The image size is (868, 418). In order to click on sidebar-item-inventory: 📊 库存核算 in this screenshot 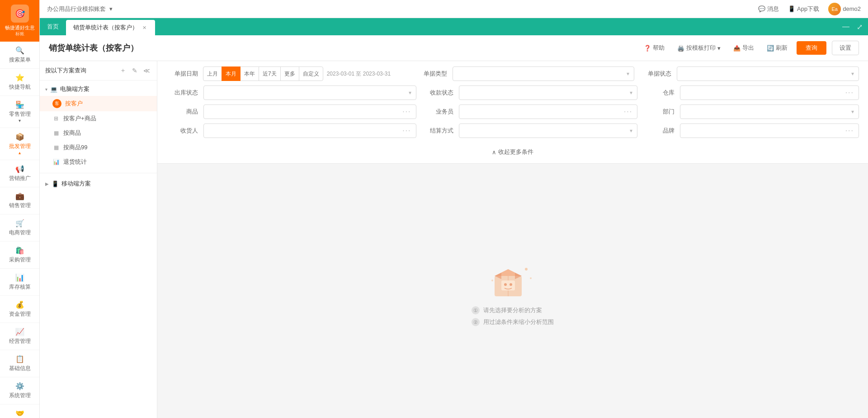, I will do `click(20, 282)`.